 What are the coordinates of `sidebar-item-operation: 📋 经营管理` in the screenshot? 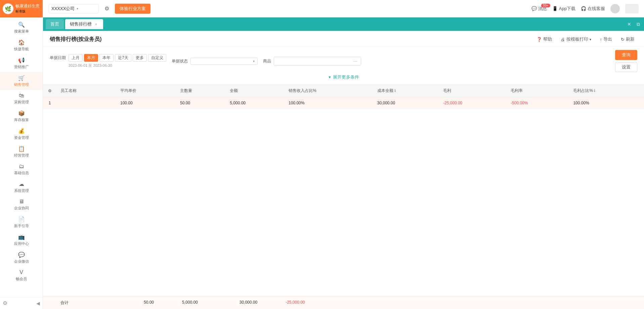 It's located at (22, 152).